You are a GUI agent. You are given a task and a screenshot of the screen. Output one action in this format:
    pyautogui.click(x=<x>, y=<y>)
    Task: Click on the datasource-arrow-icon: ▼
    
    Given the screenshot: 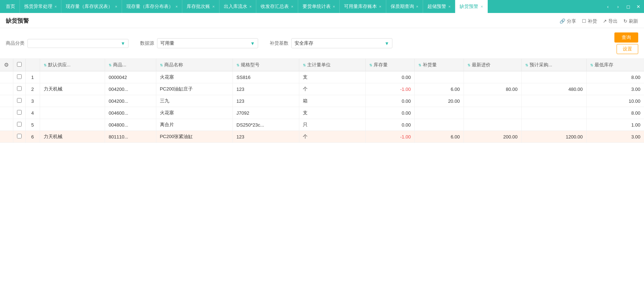 What is the action you would take?
    pyautogui.click(x=253, y=43)
    